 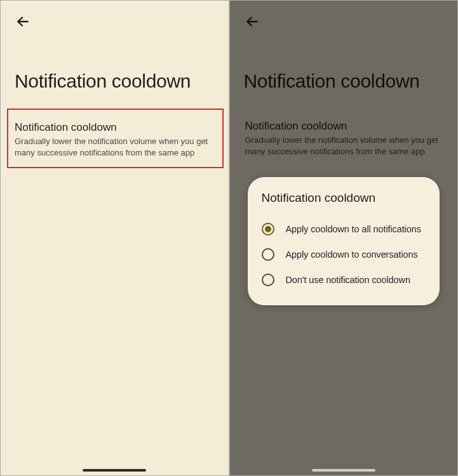 What do you see at coordinates (344, 229) in the screenshot?
I see `radio-option-all: Apply cooldown to all notifications` at bounding box center [344, 229].